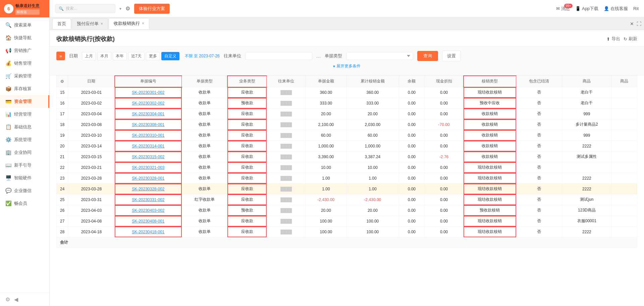  What do you see at coordinates (631, 39) in the screenshot?
I see `refresh-button: ↻ 刷新` at bounding box center [631, 39].